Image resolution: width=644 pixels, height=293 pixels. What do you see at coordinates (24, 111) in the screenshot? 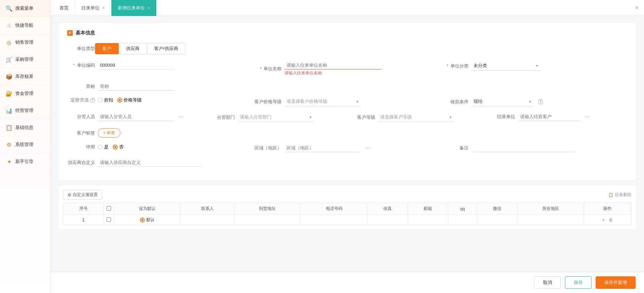
I see `sidebar-label-operations: 经营管理` at bounding box center [24, 111].